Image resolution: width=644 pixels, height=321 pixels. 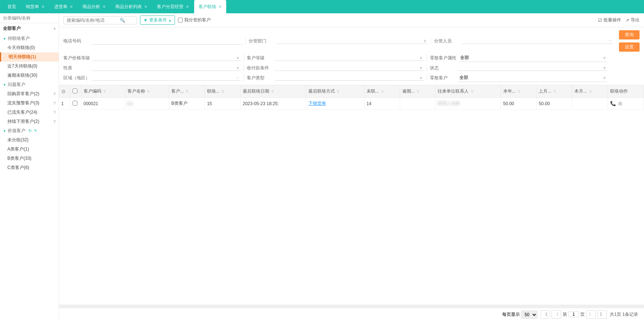 I want to click on col-uncontact: 未联... ⇅, so click(x=382, y=92).